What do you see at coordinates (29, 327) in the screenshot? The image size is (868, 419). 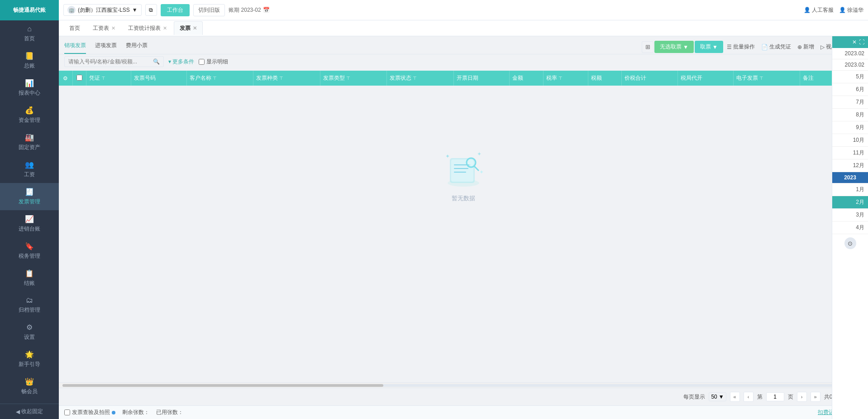 I see `settings-icon: ⚙` at bounding box center [29, 327].